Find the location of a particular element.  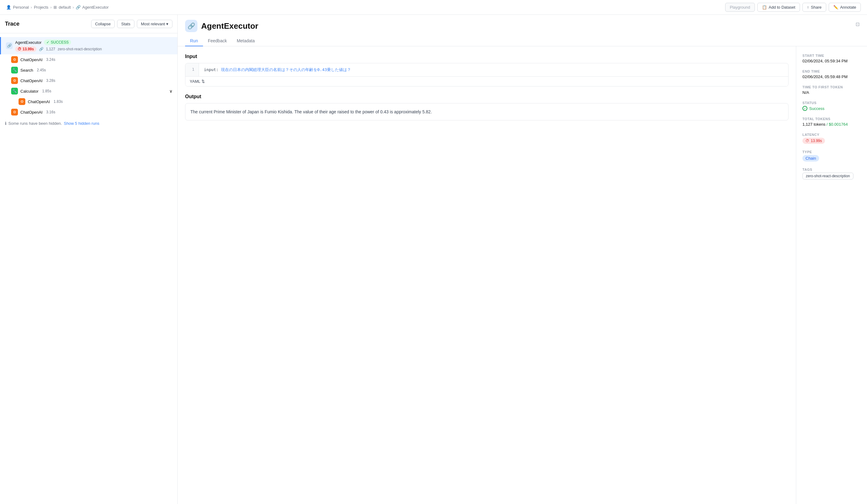

chatopenai-4-label: ChatOpenAI is located at coordinates (32, 112).